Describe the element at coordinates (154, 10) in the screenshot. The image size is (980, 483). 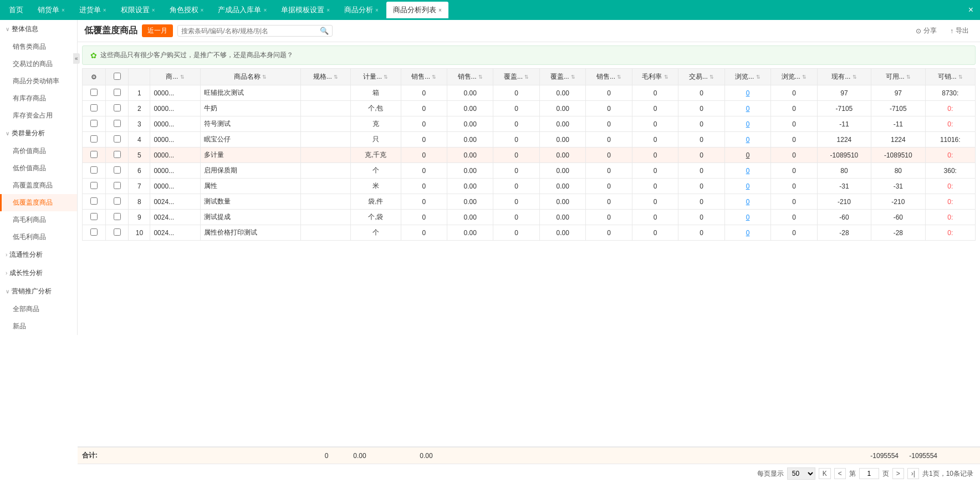
I see `nav-permission-close: ×` at that location.